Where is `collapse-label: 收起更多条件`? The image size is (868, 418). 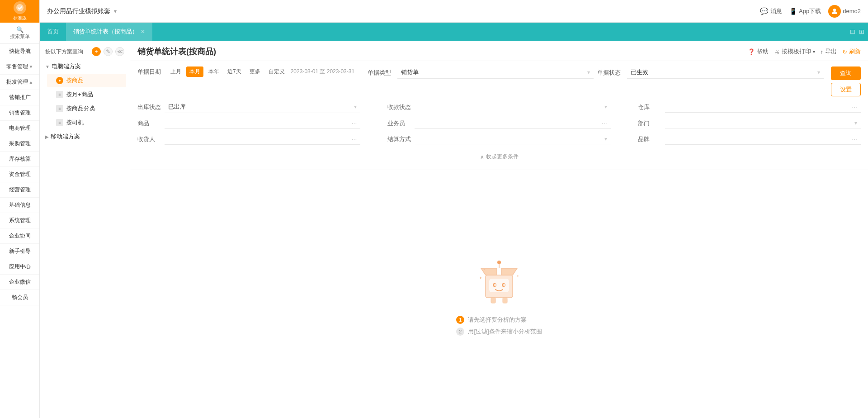 collapse-label: 收起更多条件 is located at coordinates (502, 157).